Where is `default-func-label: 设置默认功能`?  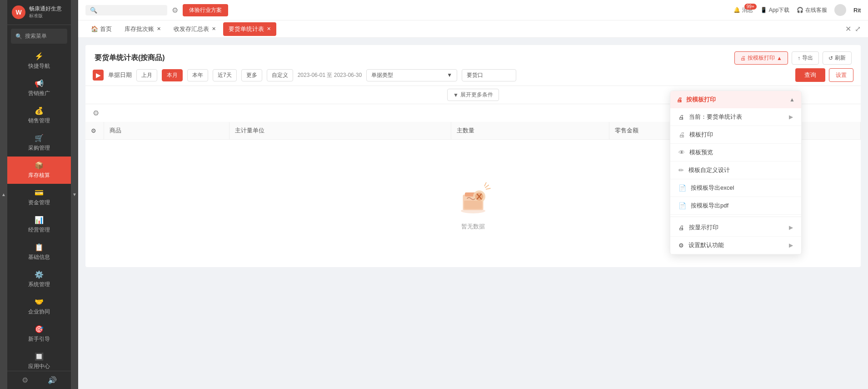 default-func-label: 设置默认功能 is located at coordinates (706, 245).